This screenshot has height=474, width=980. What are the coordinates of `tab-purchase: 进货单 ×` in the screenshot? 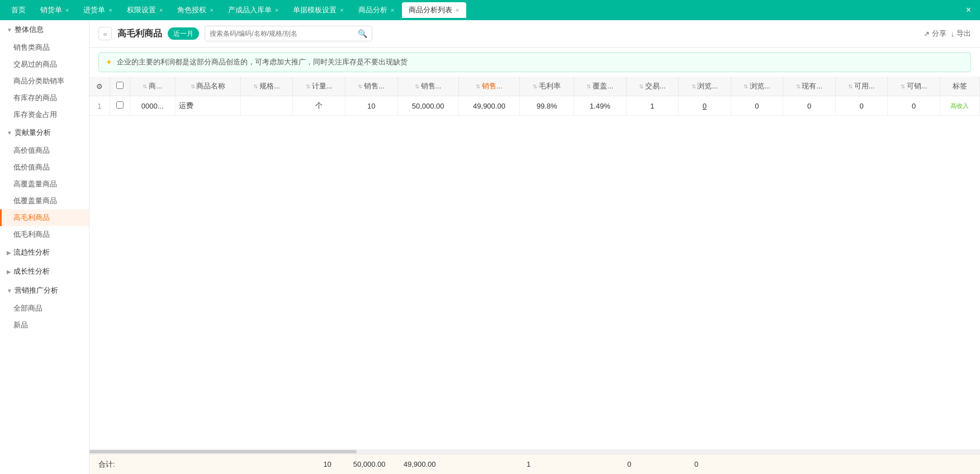 It's located at (97, 10).